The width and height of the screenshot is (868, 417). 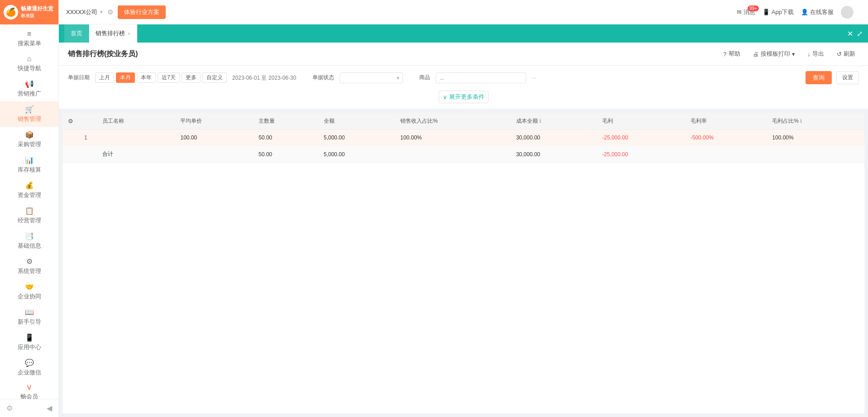 I want to click on sidebar-item-system: ⚙ 系统管理, so click(x=29, y=266).